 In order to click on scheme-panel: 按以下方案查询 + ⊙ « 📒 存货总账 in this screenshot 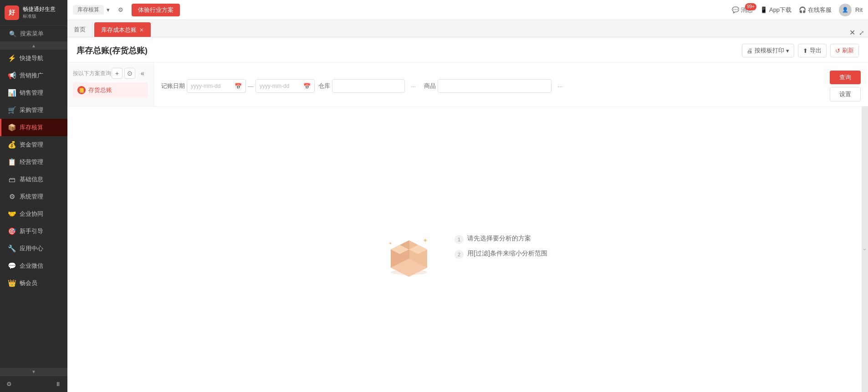, I will do `click(111, 84)`.